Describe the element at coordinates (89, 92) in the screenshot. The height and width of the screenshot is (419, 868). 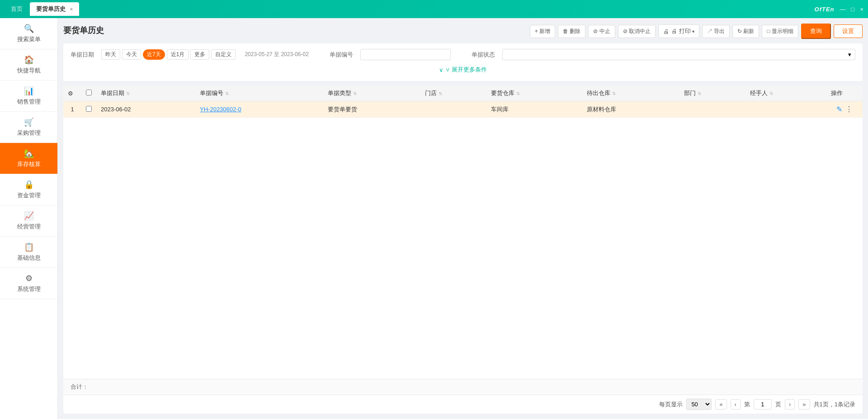
I see `select-all-checkbox` at that location.